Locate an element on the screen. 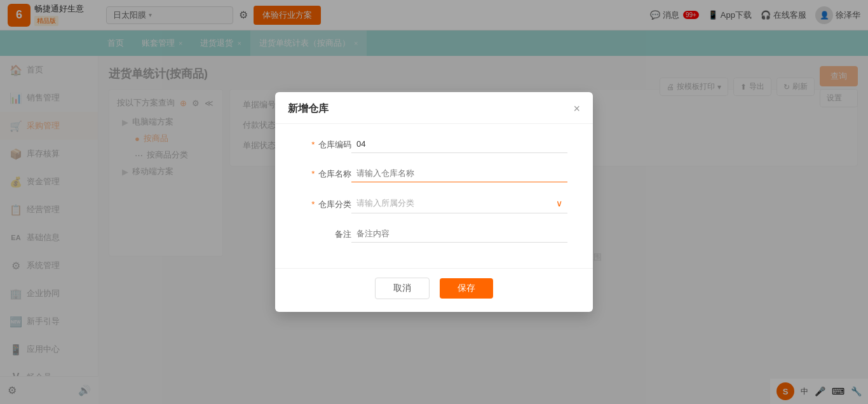 This screenshot has height=404, width=868. required-star-cat: * is located at coordinates (313, 205).